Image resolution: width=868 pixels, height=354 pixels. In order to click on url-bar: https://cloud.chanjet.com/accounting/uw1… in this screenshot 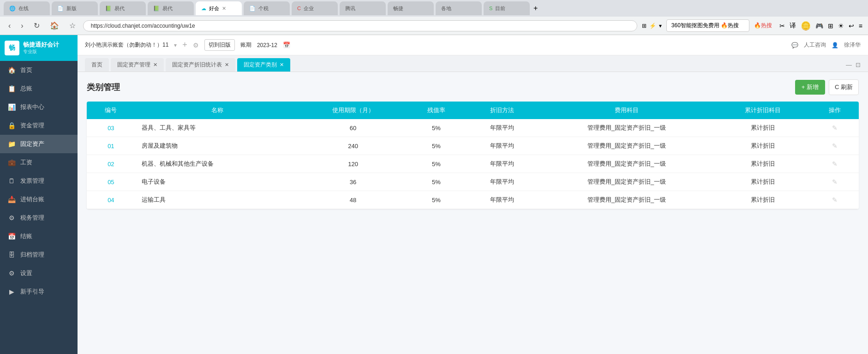, I will do `click(360, 26)`.